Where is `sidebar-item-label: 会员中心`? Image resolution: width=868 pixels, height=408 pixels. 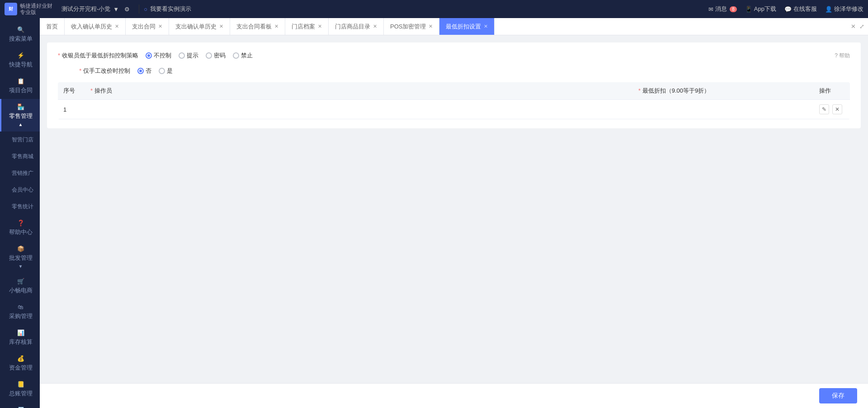
sidebar-item-label: 会员中心 is located at coordinates (23, 190).